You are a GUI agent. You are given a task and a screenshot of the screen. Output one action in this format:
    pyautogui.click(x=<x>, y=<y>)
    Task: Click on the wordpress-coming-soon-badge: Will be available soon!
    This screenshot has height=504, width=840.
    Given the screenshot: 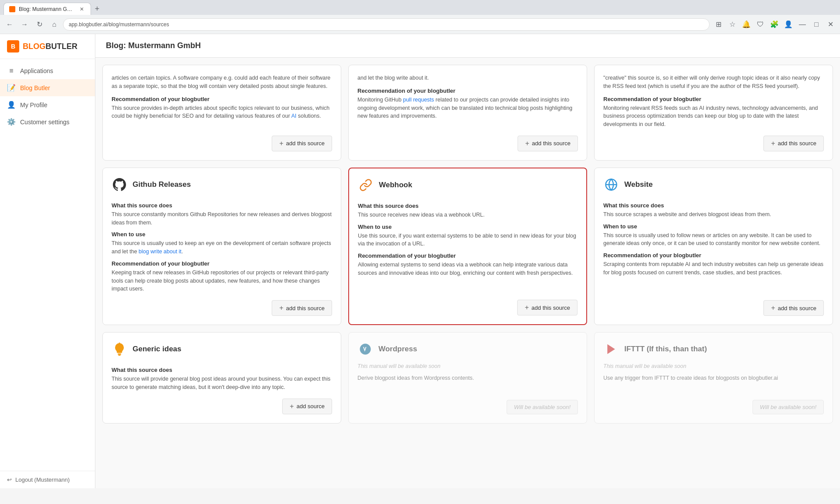 What is the action you would take?
    pyautogui.click(x=468, y=403)
    